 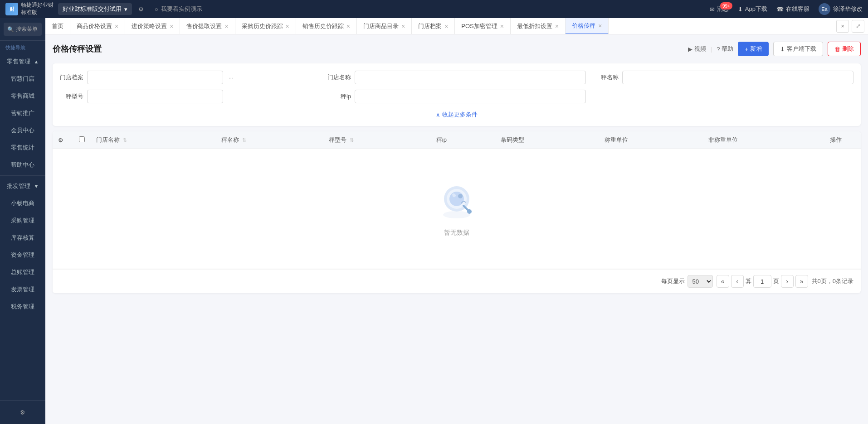 What do you see at coordinates (690, 49) in the screenshot?
I see `video-icon: ▶` at bounding box center [690, 49].